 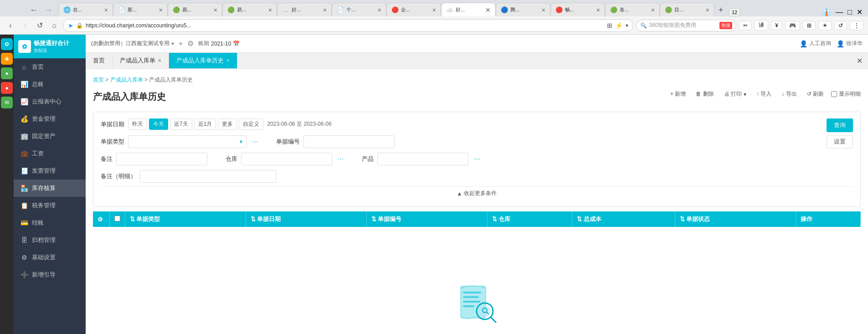 I want to click on app-icon-chanjet: ✿, so click(x=7, y=44).